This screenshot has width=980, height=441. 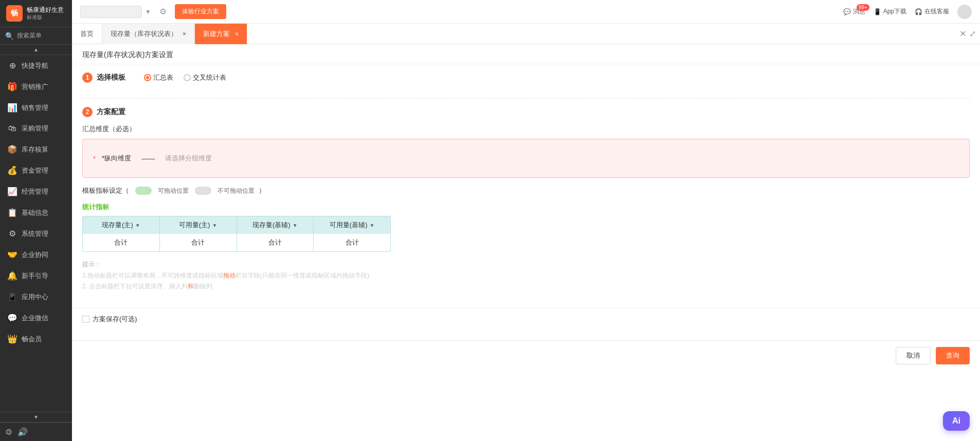 What do you see at coordinates (36, 171) in the screenshot?
I see `sidebar-item-finance: 💰 资金管理` at bounding box center [36, 171].